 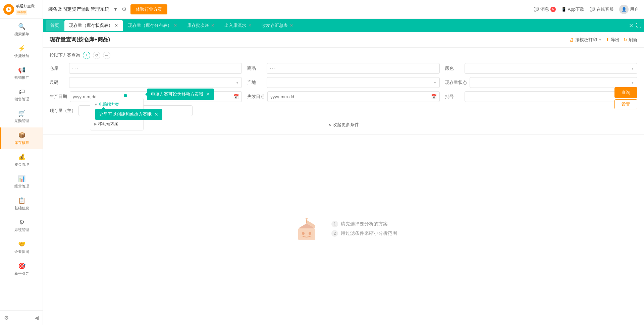 I want to click on filter-header: 按以下方案查询 + ↻ ←, so click(x=343, y=55).